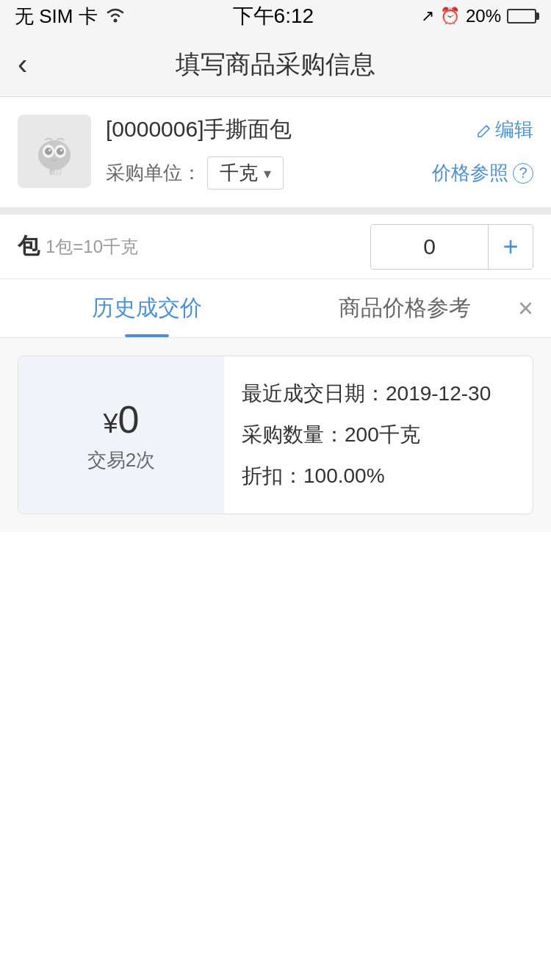 The image size is (551, 980). What do you see at coordinates (483, 173) in the screenshot?
I see `price-reference-button: 价格参照 ?` at bounding box center [483, 173].